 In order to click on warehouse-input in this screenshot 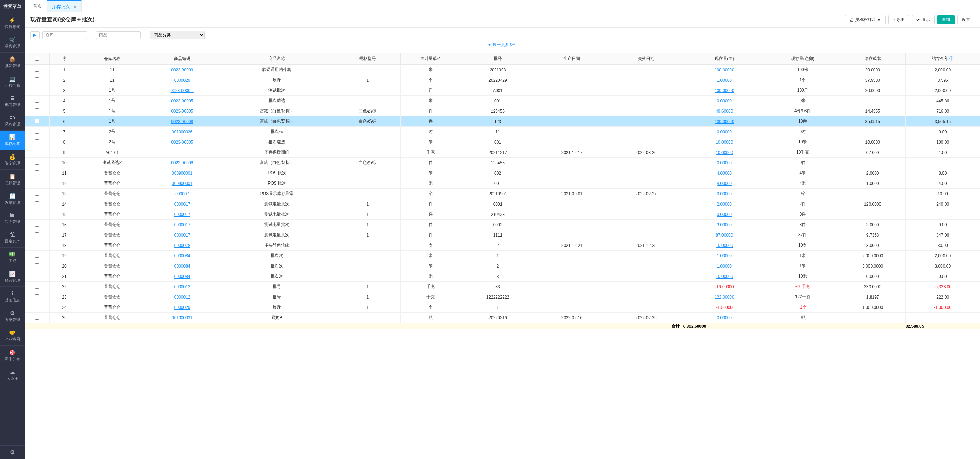, I will do `click(65, 35)`.